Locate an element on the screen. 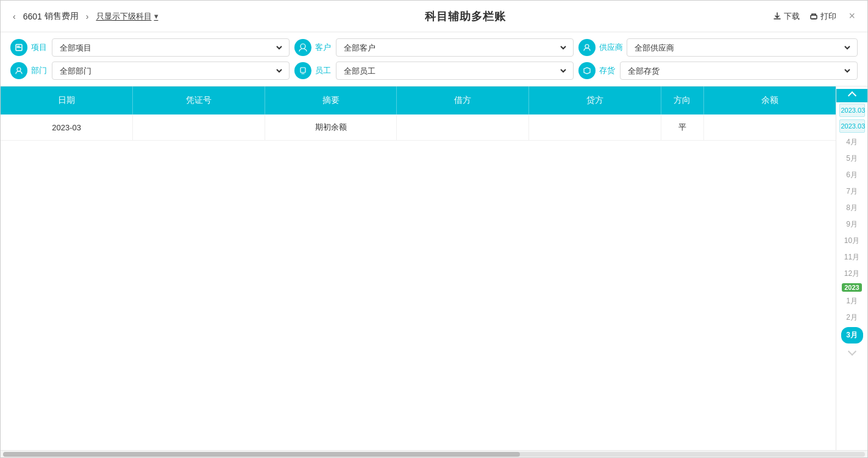 The image size is (868, 458). sidebar-month-item: 10月 is located at coordinates (852, 241).